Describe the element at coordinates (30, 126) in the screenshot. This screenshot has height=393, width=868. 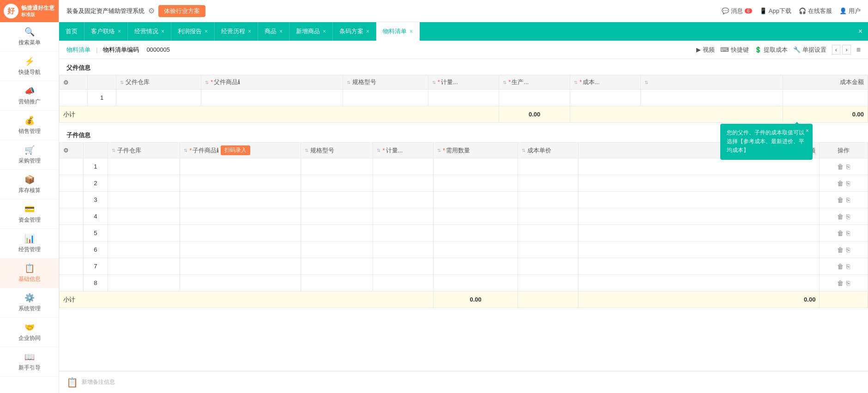
I see `sidebar-item-3: 💰销售管理` at that location.